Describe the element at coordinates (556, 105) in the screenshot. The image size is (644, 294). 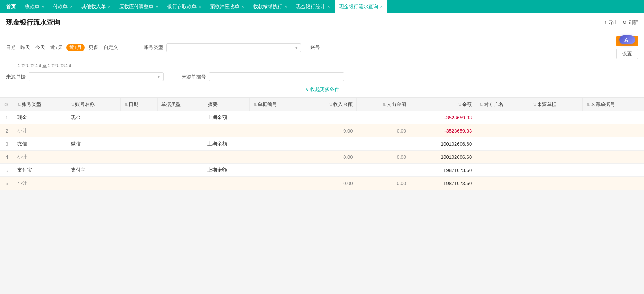
I see `th-source-doc: ⇅ 来源单据` at that location.